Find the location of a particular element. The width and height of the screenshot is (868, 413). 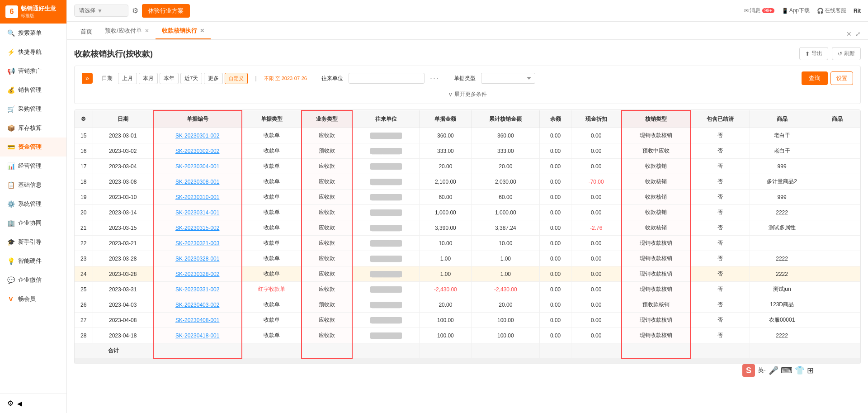

voucher-no-link: SK-20230314-001 is located at coordinates (197, 213).